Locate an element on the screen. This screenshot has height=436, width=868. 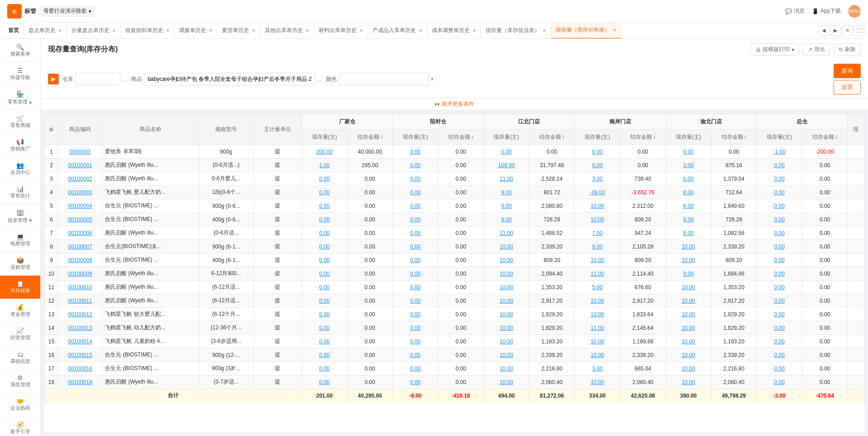
sidebar-item-wholesale: 🏢 批发管理 ▼ is located at coordinates (20, 216).